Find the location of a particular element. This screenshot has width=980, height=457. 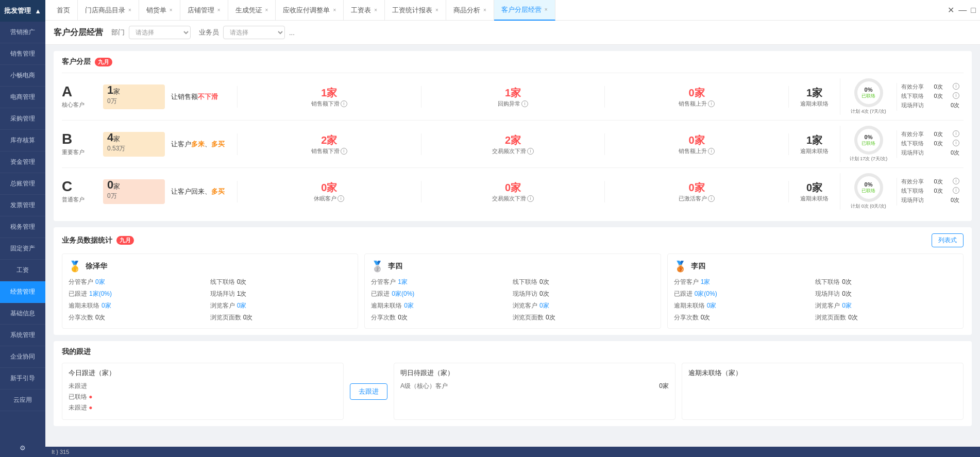

sidebar-item-finance: 资金管理 is located at coordinates (23, 162).